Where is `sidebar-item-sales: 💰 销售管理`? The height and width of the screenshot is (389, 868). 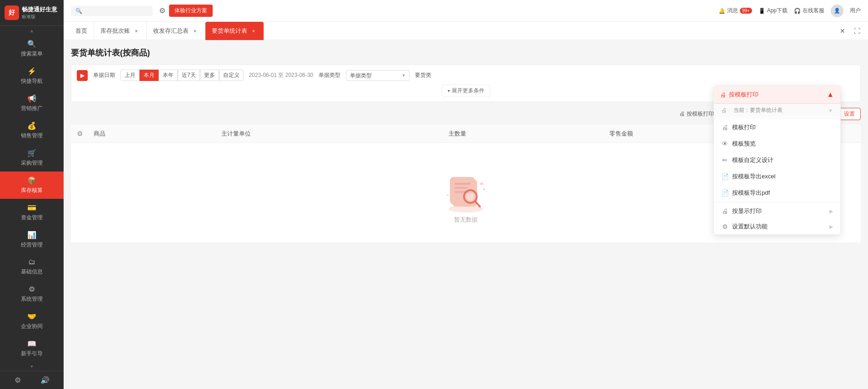
sidebar-item-sales: 💰 销售管理 is located at coordinates (32, 131).